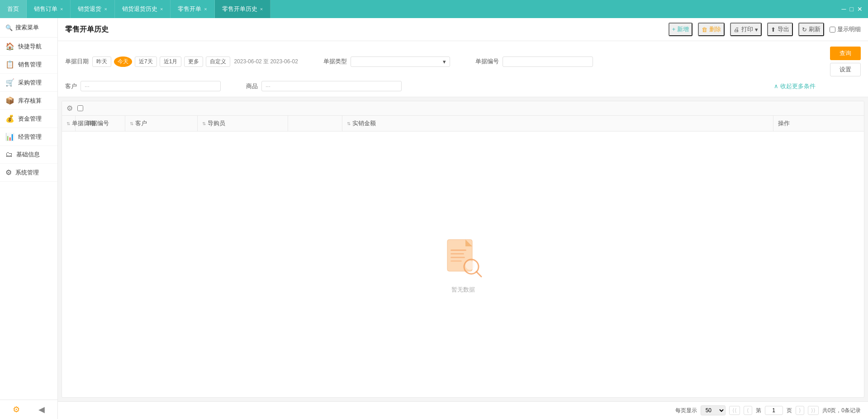 This screenshot has height=419, width=868. What do you see at coordinates (335, 61) in the screenshot?
I see `order-type-label: 单据类型` at bounding box center [335, 61].